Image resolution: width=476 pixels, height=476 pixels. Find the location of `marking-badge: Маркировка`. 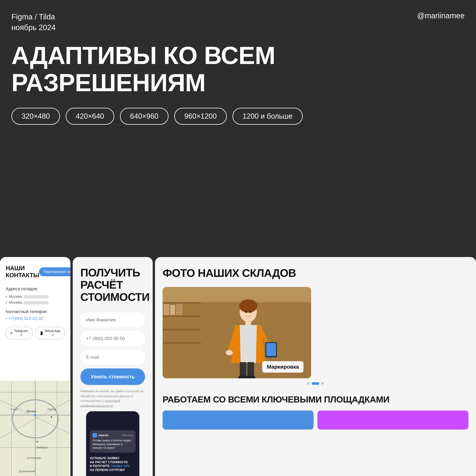

marking-badge: Маркировка is located at coordinates (283, 367).